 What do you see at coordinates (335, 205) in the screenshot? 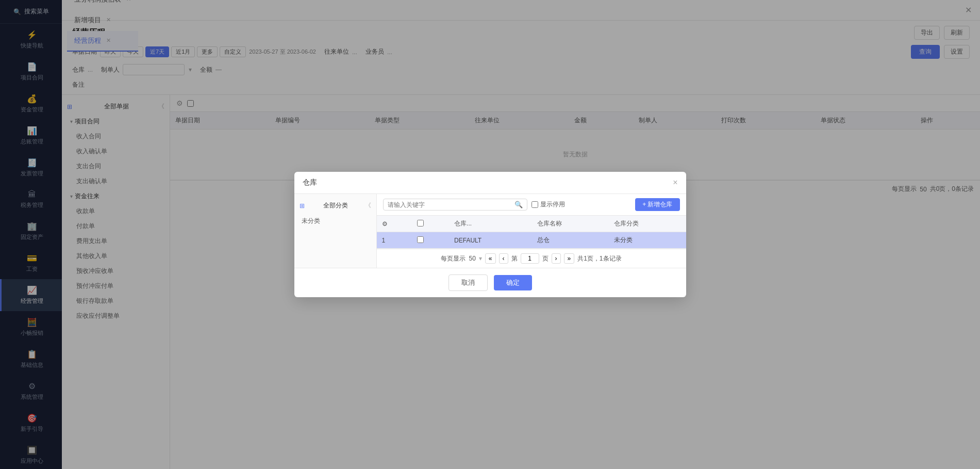
I see `modal-category-header: ⊞ 全部分类 《` at bounding box center [335, 205].